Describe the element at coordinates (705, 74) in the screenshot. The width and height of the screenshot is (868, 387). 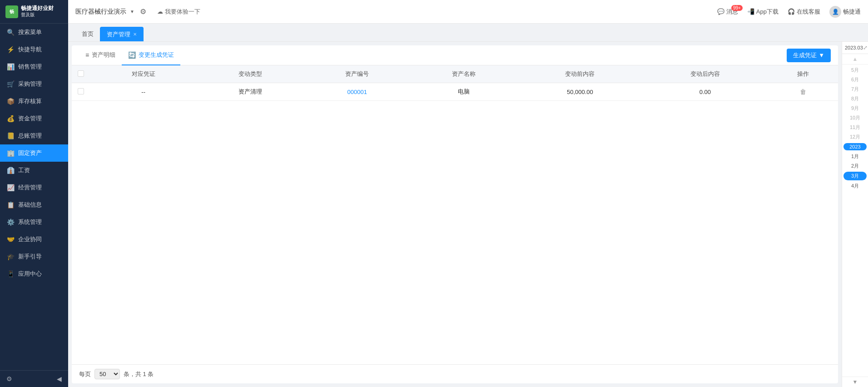
I see `header-after: 变动后内容` at that location.